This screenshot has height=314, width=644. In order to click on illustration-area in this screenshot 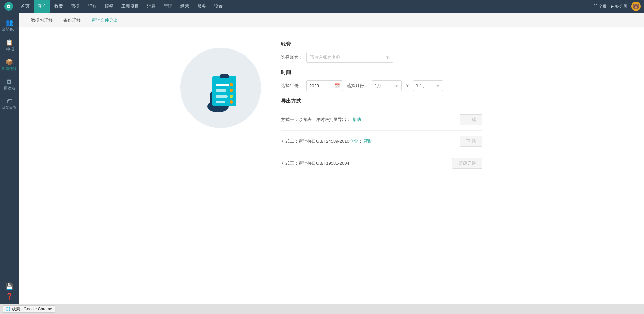, I will do `click(221, 88)`.